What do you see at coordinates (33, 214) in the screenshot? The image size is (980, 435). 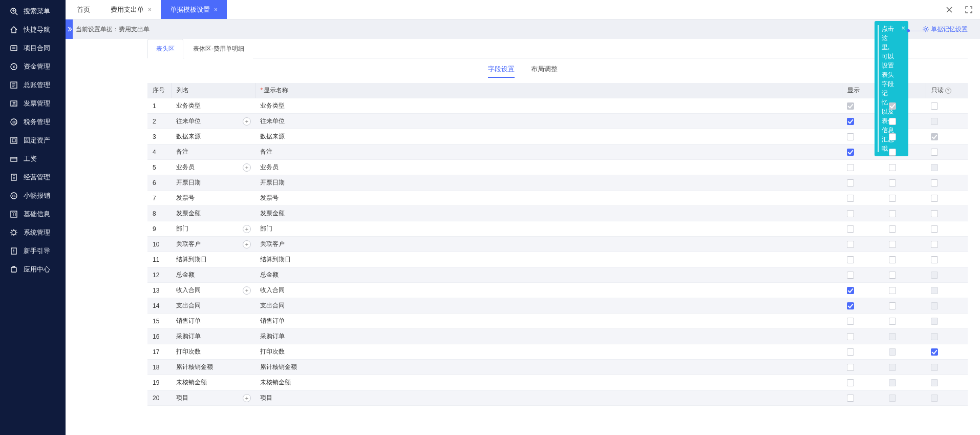 I see `sidebar-item-info: 基础信息` at bounding box center [33, 214].